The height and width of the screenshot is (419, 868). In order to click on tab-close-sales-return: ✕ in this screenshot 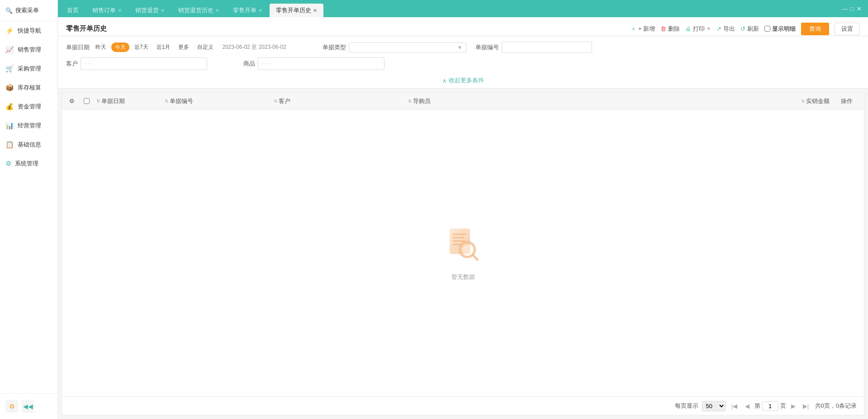, I will do `click(163, 11)`.